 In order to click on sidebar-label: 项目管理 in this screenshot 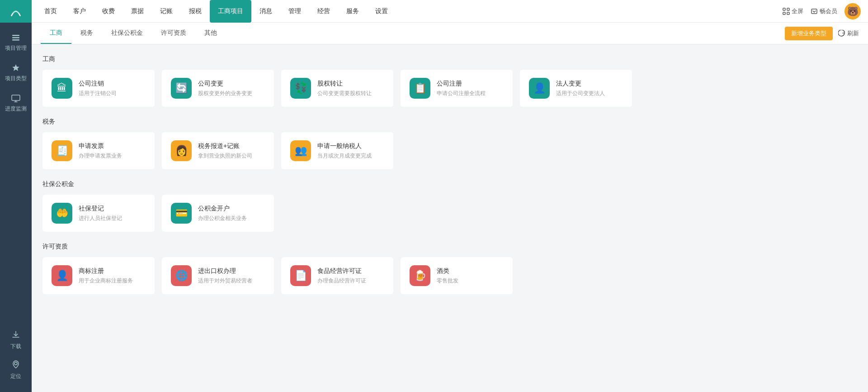, I will do `click(16, 48)`.